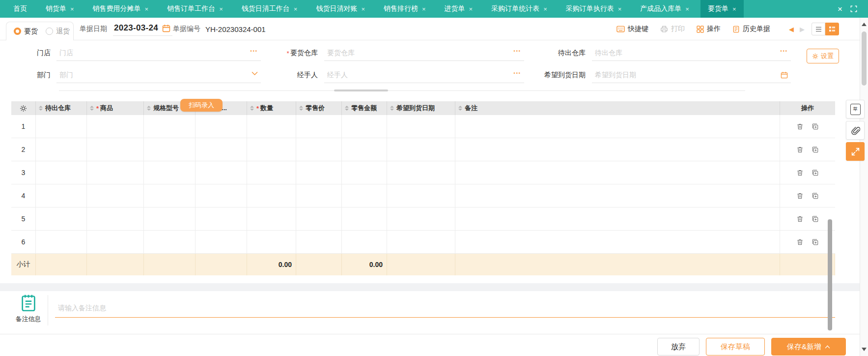 This screenshot has height=356, width=868. I want to click on prev-record-icon: ◀, so click(791, 30).